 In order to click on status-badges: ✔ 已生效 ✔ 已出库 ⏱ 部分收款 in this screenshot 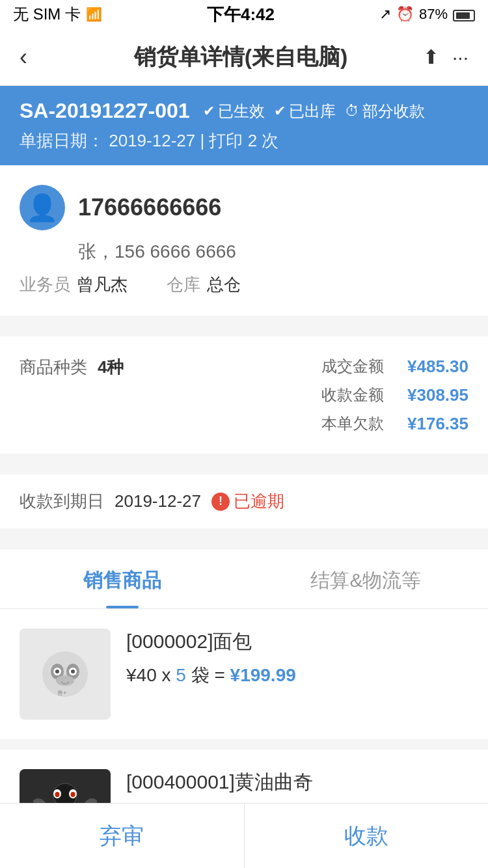, I will do `click(314, 111)`.